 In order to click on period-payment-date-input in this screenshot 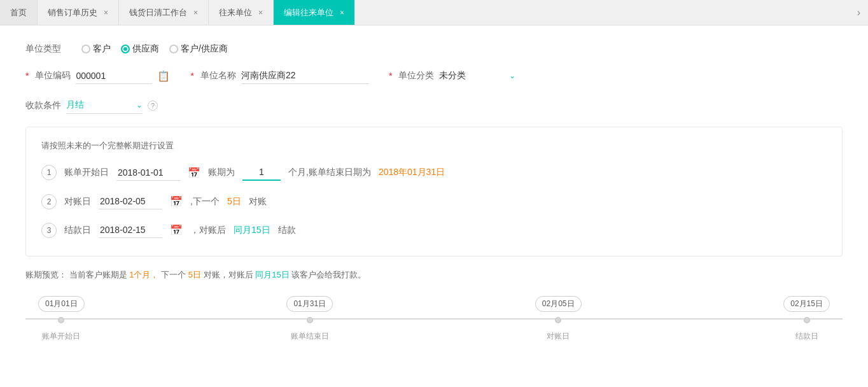, I will do `click(130, 230)`.